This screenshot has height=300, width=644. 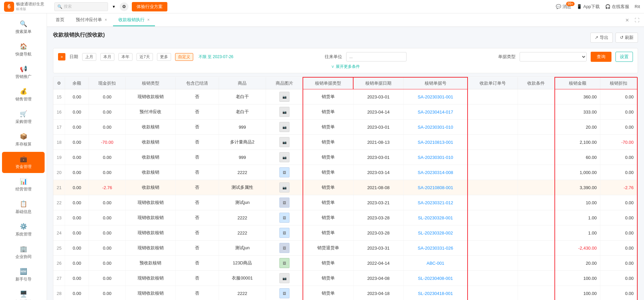 I want to click on write-off-amount-cell: 333.00, so click(x=578, y=112).